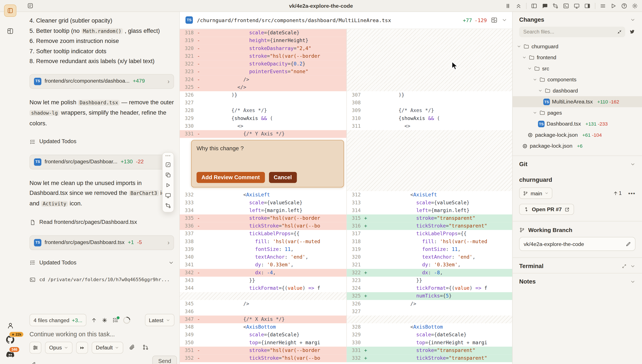 The height and width of the screenshot is (364, 642). What do you see at coordinates (168, 175) in the screenshot?
I see `copy-icon` at bounding box center [168, 175].